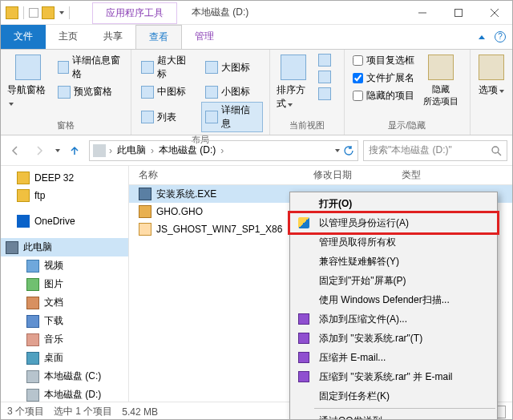  What do you see at coordinates (293, 67) in the screenshot?
I see `sort-icon` at bounding box center [293, 67].